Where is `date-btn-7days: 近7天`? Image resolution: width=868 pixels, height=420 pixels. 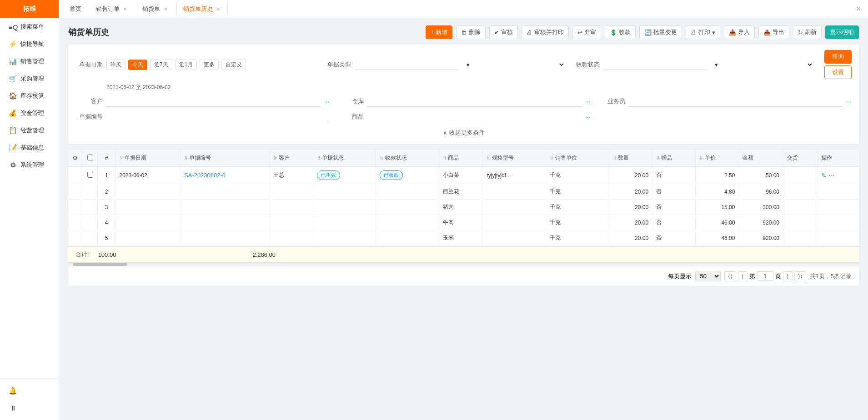 date-btn-7days: 近7天 is located at coordinates (161, 65).